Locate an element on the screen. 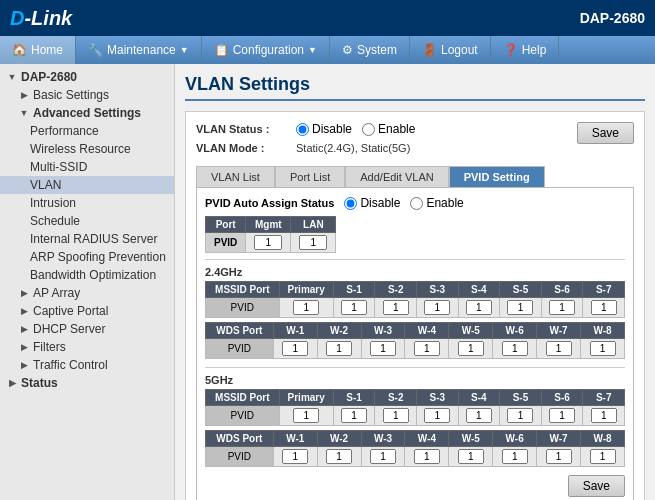 The height and width of the screenshot is (500, 655). disable-radio is located at coordinates (302, 130).